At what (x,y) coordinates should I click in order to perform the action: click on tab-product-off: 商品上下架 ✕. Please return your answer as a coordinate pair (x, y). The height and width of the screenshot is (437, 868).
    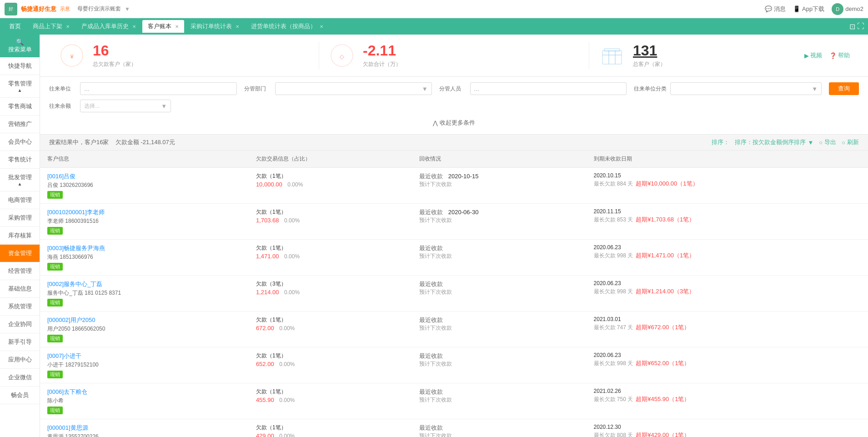
    Looking at the image, I should click on (51, 26).